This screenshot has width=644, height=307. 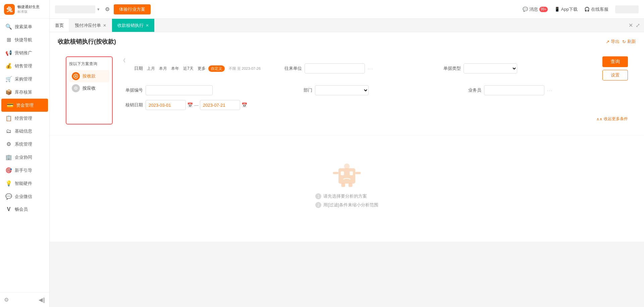 What do you see at coordinates (23, 197) in the screenshot?
I see `sidebar-item-label: 企业微信` at bounding box center [23, 197].